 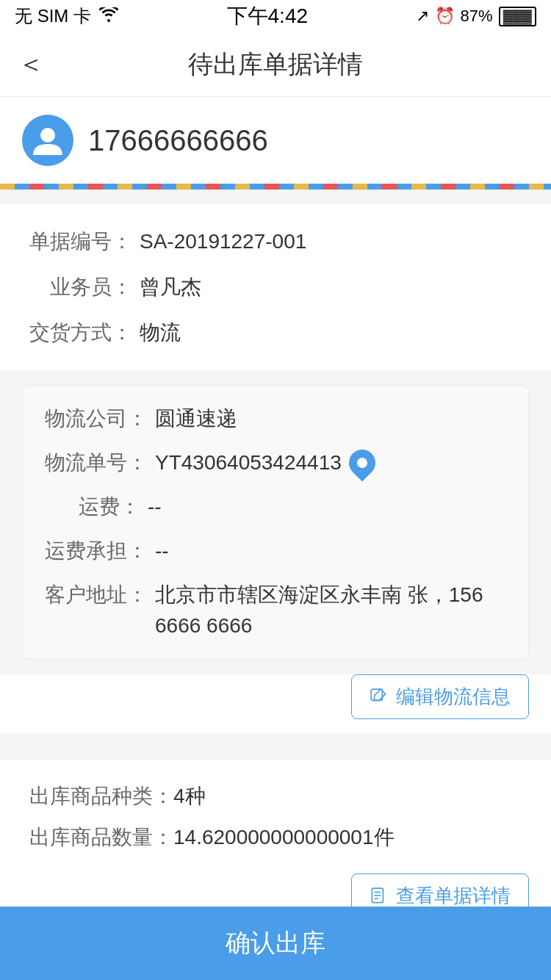 I want to click on edit-icon, so click(x=379, y=697).